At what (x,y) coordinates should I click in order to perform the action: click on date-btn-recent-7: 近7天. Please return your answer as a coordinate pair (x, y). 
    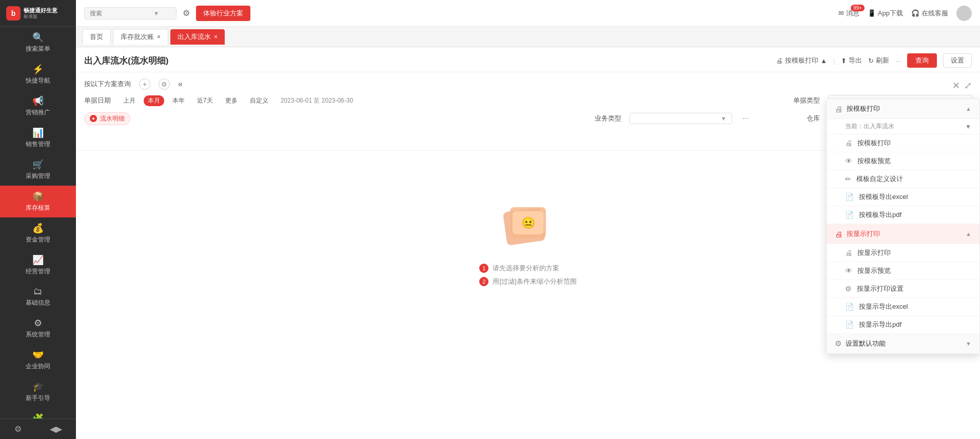
    Looking at the image, I should click on (205, 101).